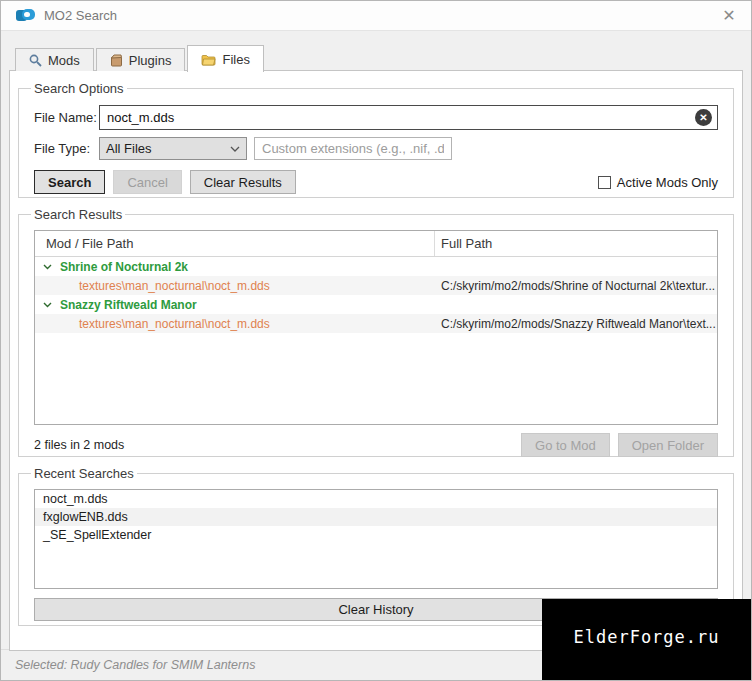 The image size is (752, 681). I want to click on active-mods-only-label: Active Mods Only, so click(668, 182).